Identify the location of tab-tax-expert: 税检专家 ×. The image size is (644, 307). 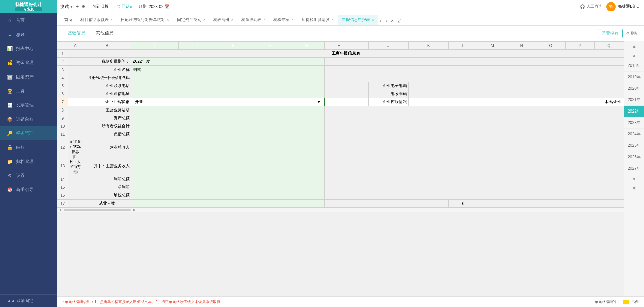
(283, 20).